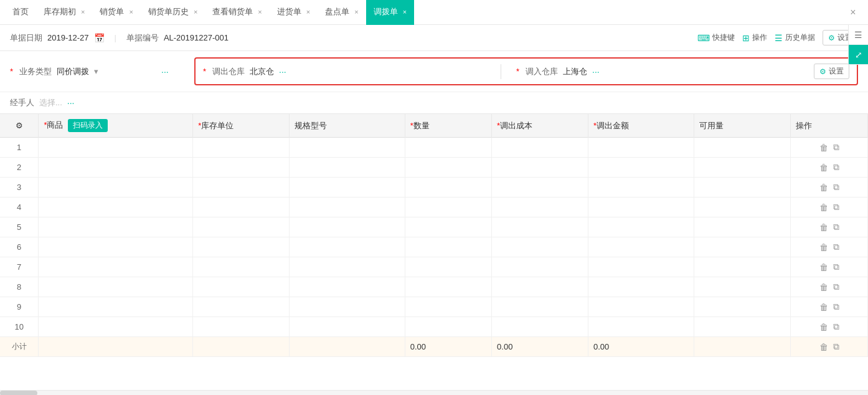 The image size is (868, 395). Describe the element at coordinates (356, 12) in the screenshot. I see `tab-inventory-check-close: ×` at that location.